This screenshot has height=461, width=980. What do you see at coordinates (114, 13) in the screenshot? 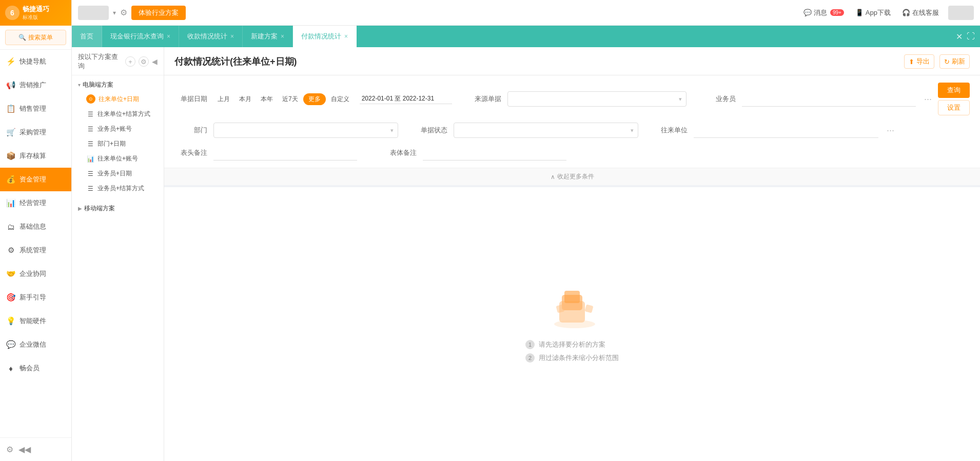
I see `dropdown-arrow-icon: ▾` at bounding box center [114, 13].